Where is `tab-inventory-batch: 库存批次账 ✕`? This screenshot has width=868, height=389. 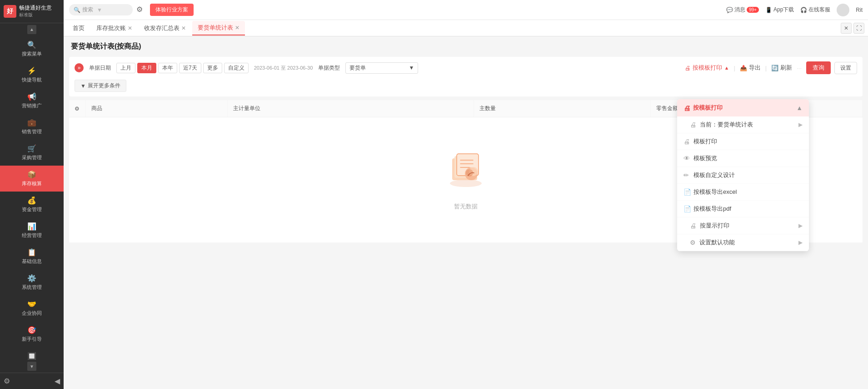 tab-inventory-batch: 库存批次账 ✕ is located at coordinates (115, 28).